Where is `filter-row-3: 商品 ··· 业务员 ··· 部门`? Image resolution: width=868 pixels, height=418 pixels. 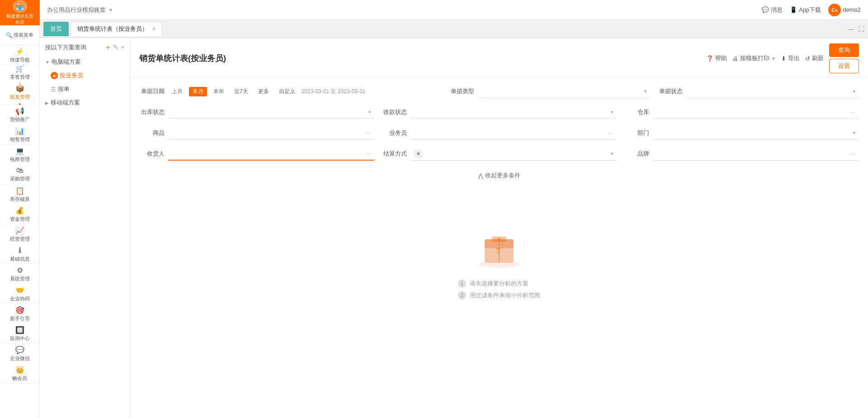
filter-row-3: 商品 ··· 业务员 ··· 部门 is located at coordinates (499, 133).